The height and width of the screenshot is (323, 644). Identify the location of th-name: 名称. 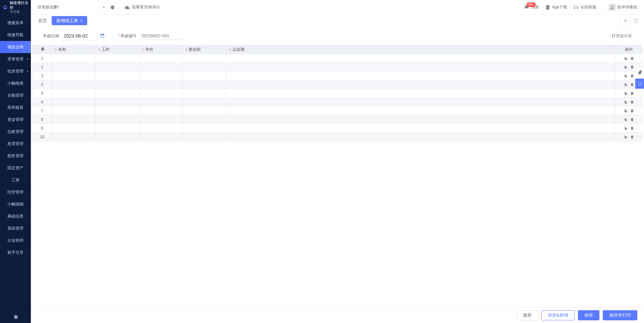
(74, 50).